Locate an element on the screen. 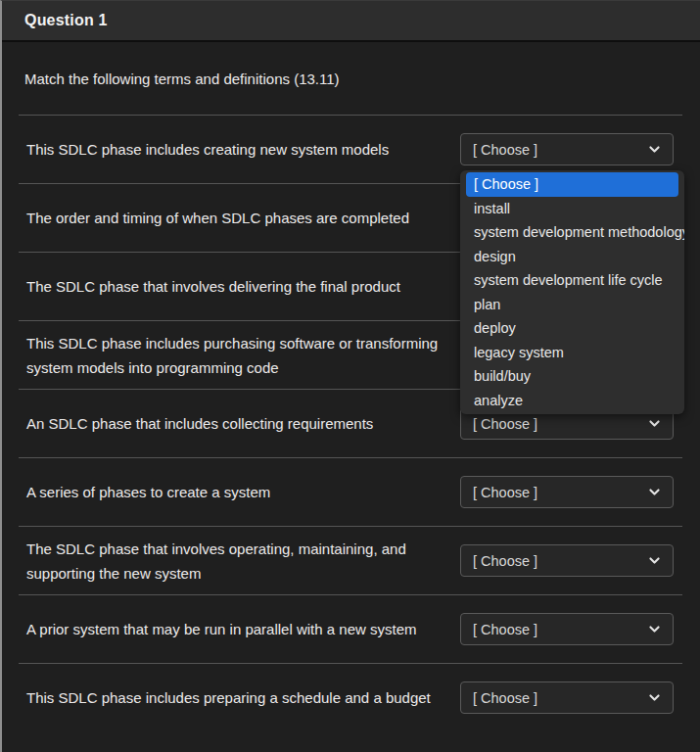  dropdown-option: [ Choose ] is located at coordinates (572, 184).